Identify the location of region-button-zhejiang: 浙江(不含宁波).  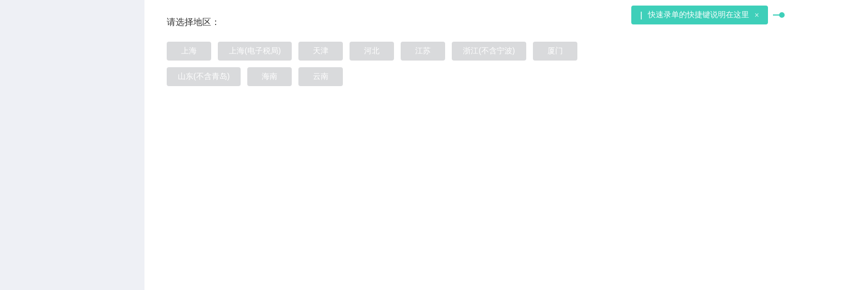
(489, 51).